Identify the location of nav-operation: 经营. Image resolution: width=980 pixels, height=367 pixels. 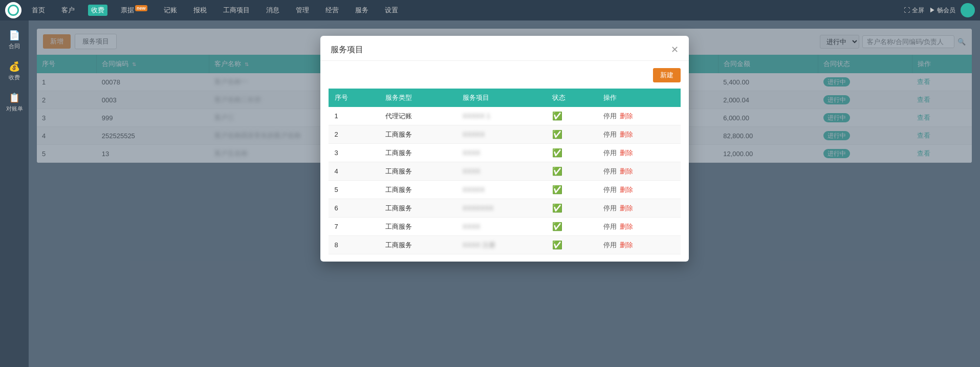
(332, 10).